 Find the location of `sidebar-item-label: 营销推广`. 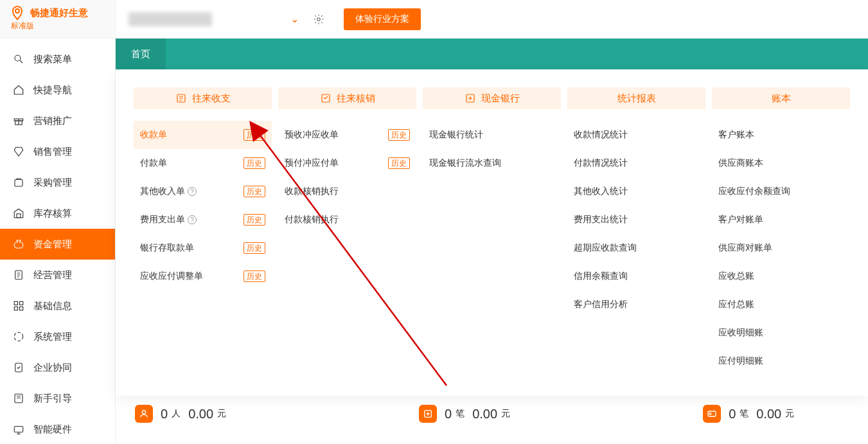

sidebar-item-label: 营销推广 is located at coordinates (53, 121).